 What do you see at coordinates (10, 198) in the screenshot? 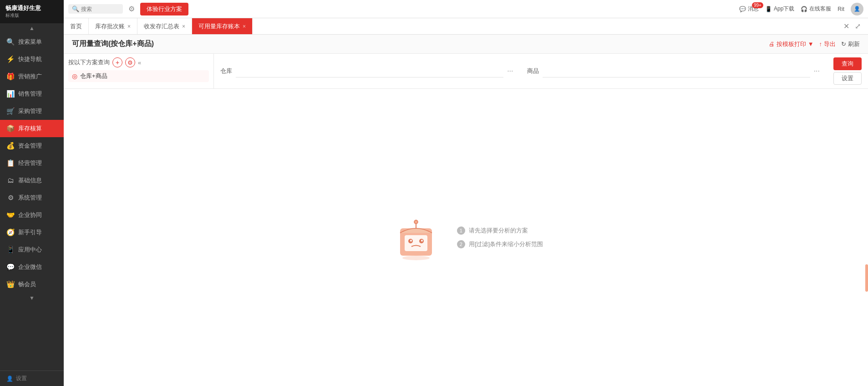
I see `system-icon: ⚙` at bounding box center [10, 198].